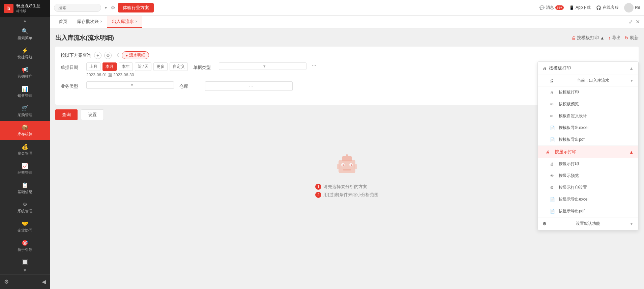 The width and height of the screenshot is (644, 289). I want to click on sidebar-item-inventory: 📦 库存核算, so click(25, 130).